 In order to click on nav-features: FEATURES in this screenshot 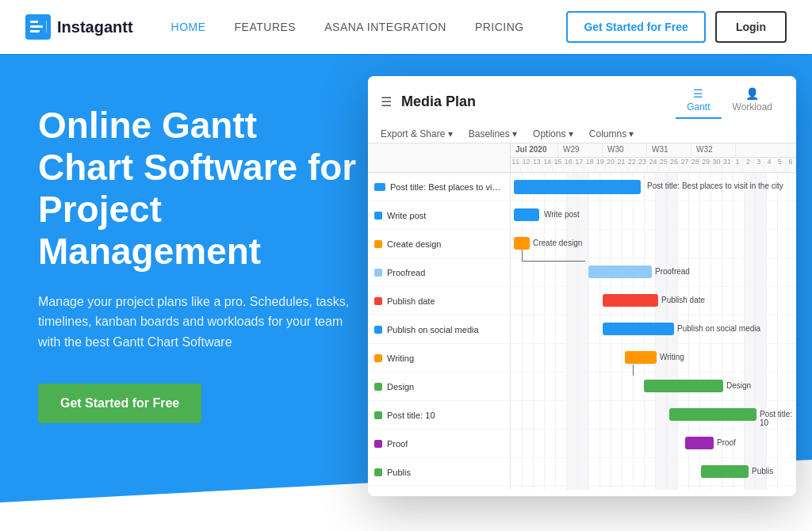, I will do `click(266, 27)`.